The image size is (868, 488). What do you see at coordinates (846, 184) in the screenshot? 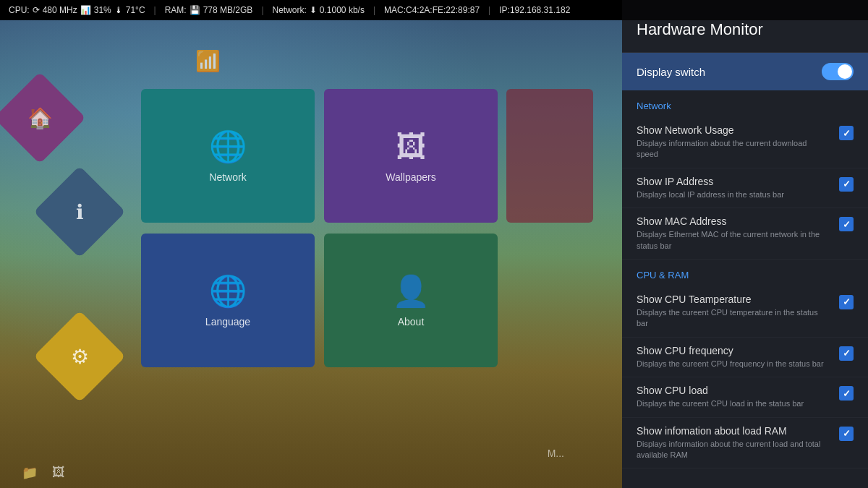
I see `checkbox-ip-address` at bounding box center [846, 184].